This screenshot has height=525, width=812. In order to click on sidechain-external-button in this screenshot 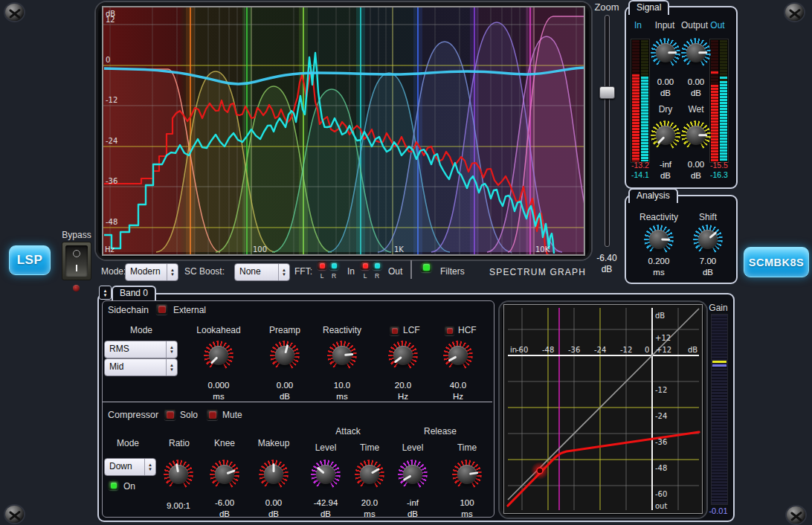, I will do `click(162, 309)`.